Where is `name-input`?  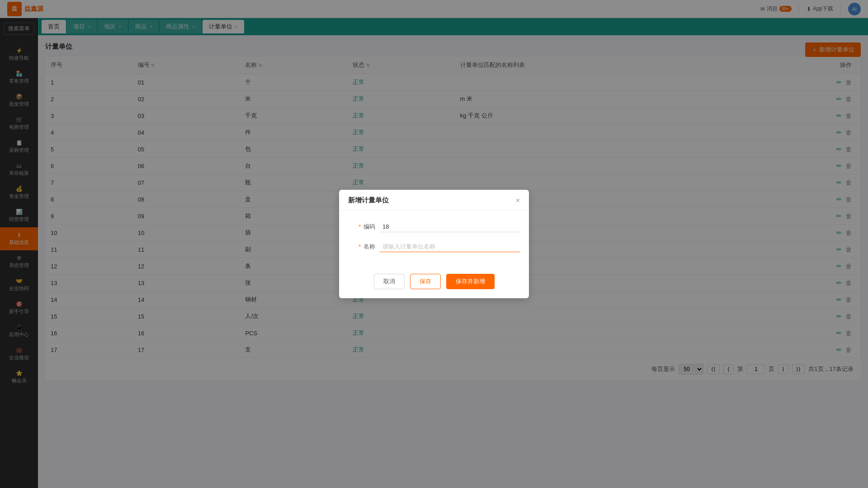 name-input is located at coordinates (450, 247).